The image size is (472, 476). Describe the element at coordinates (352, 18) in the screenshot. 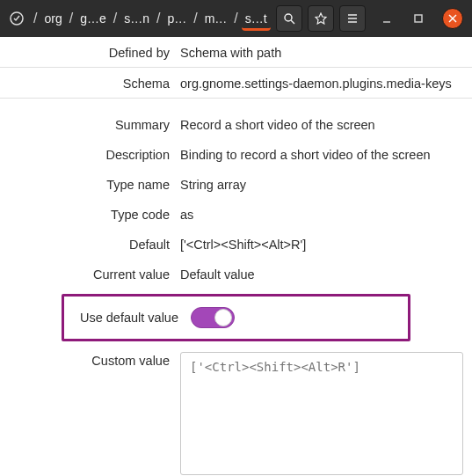

I see `menu-button` at that location.